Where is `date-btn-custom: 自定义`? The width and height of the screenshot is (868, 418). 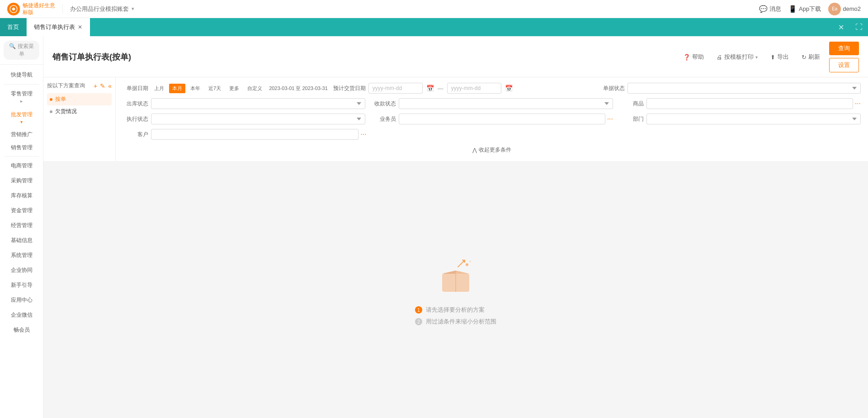 date-btn-custom: 自定义 is located at coordinates (255, 89).